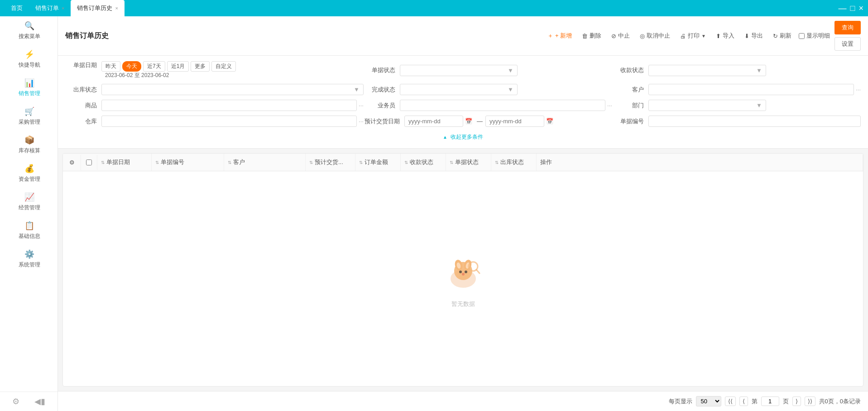 This screenshot has width=868, height=411. I want to click on stop-button: ⊘ 中止, so click(620, 36).